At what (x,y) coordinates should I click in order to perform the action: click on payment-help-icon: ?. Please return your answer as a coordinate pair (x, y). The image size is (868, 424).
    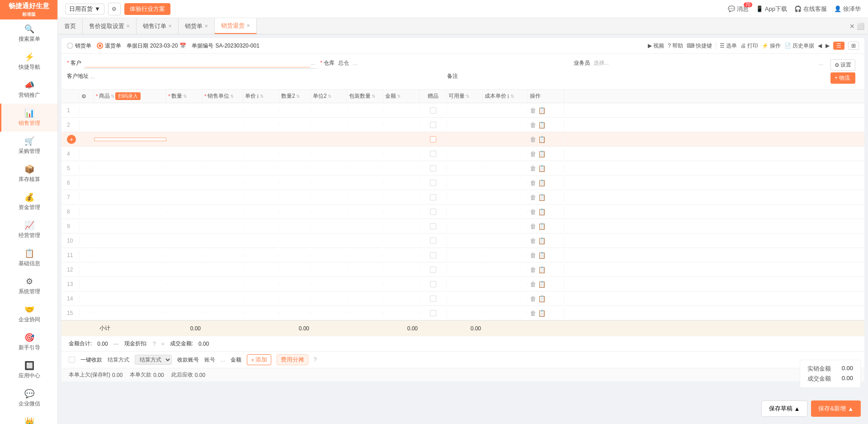
    Looking at the image, I should click on (316, 360).